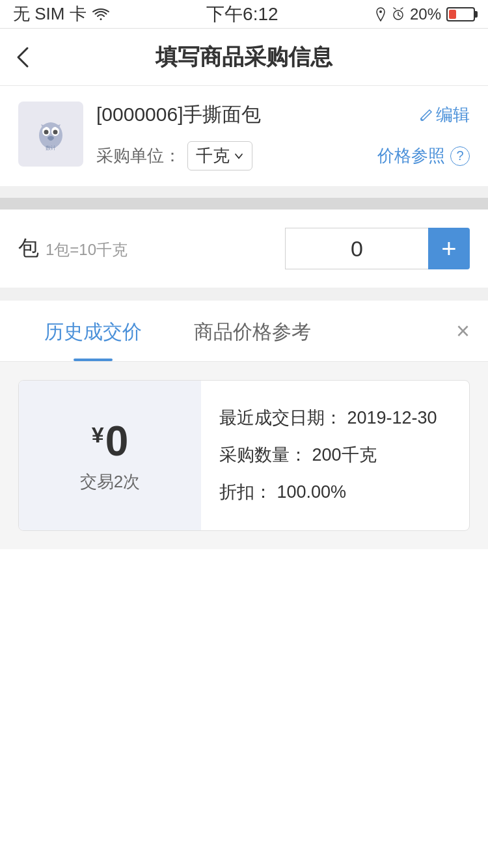  Describe the element at coordinates (357, 249) in the screenshot. I see `quantity-input: 0` at that location.